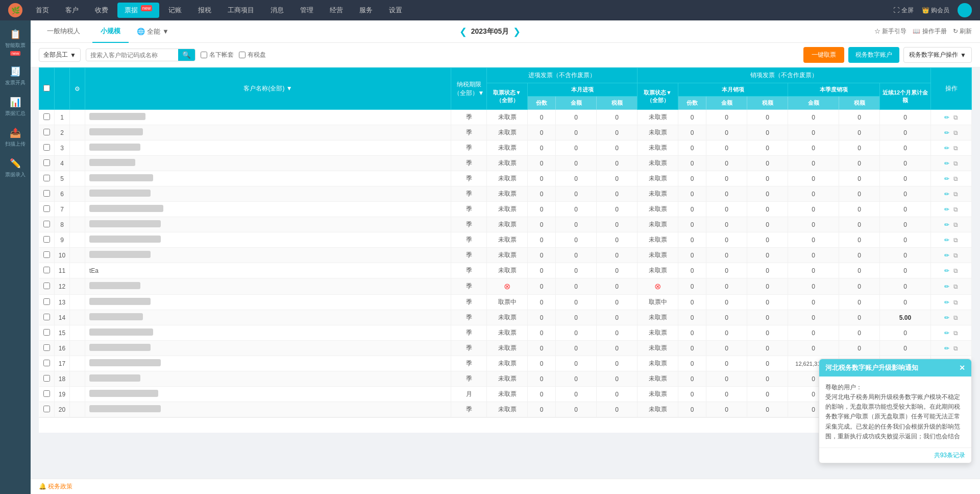 The image size is (980, 494). Describe the element at coordinates (658, 97) in the screenshot. I see `th-outcome-ticket-status: 取票状态▼（全部）` at that location.